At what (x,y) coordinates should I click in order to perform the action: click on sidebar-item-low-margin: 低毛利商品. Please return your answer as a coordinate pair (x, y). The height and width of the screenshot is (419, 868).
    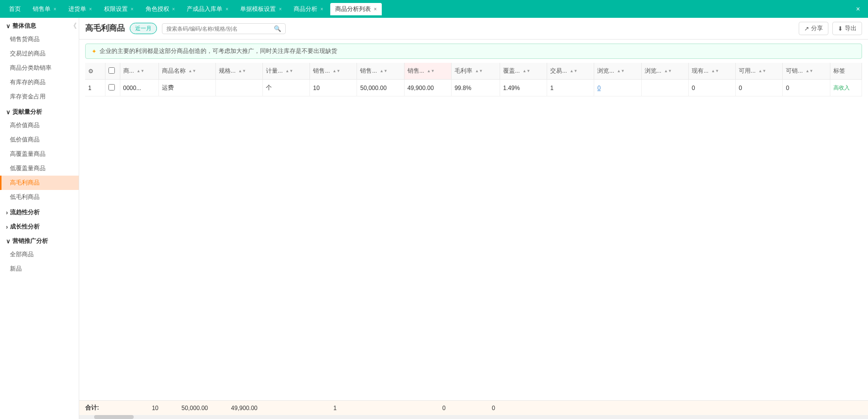
    Looking at the image, I should click on (40, 197).